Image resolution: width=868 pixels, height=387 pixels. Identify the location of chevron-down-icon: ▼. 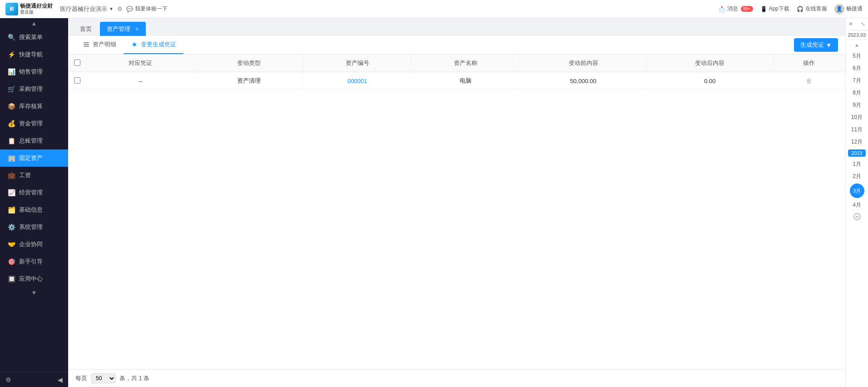
(111, 9).